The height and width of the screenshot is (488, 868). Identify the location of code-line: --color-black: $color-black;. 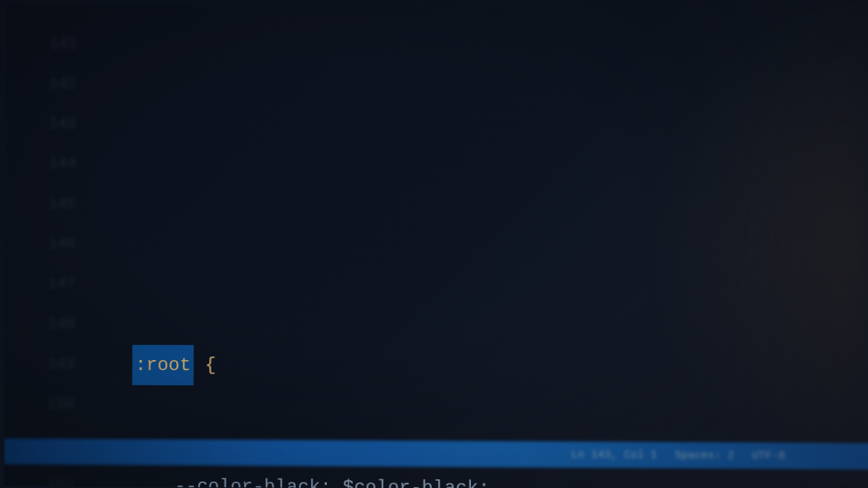
(494, 477).